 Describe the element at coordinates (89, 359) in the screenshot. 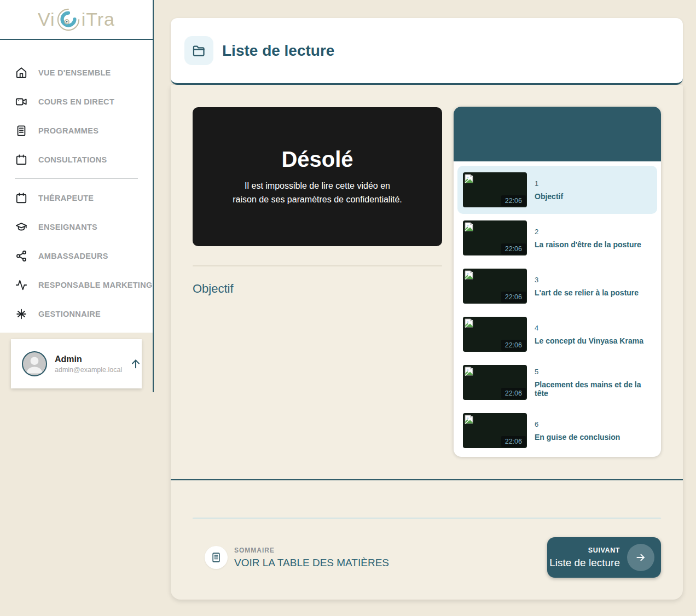

I see `user-name: Admin` at that location.